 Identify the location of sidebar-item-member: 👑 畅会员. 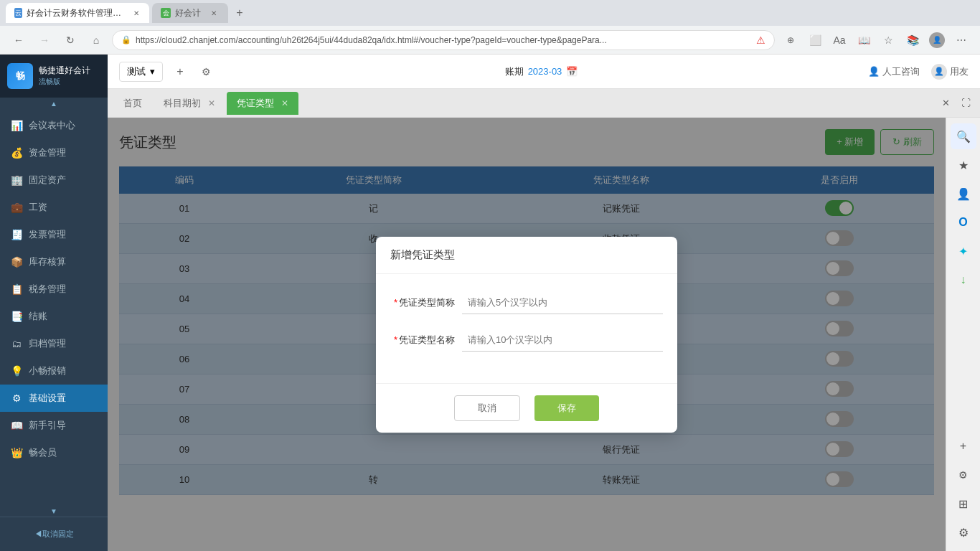
(54, 453).